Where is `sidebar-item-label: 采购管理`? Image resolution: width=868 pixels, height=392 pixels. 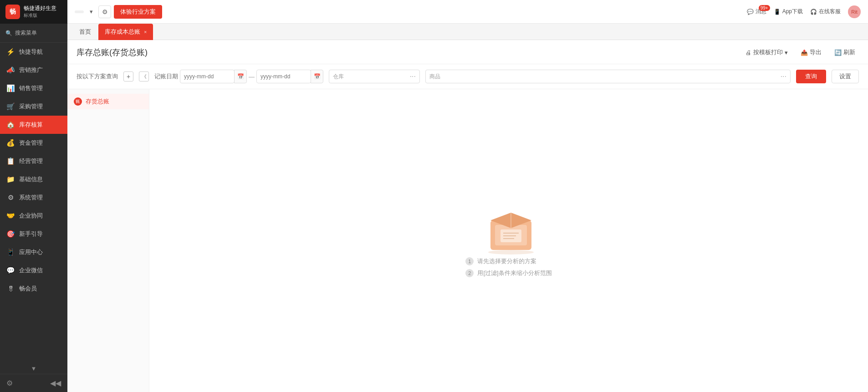
sidebar-item-label: 采购管理 is located at coordinates (31, 107).